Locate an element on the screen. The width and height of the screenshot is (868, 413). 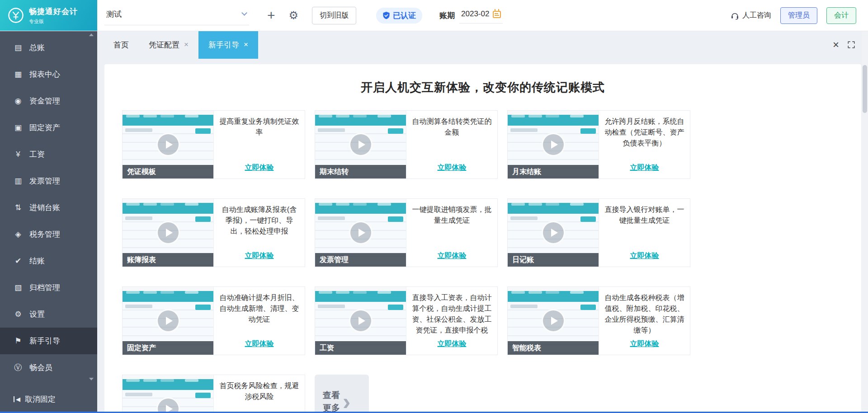
headset-icon is located at coordinates (735, 15).